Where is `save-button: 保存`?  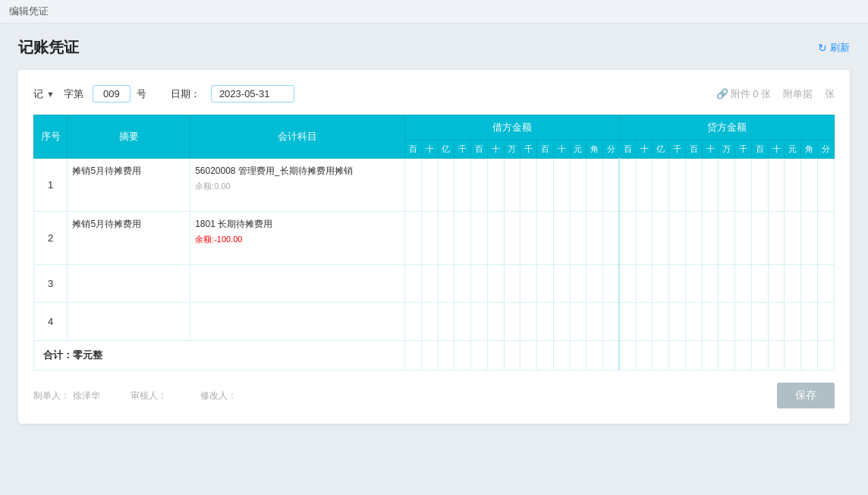 save-button: 保存 is located at coordinates (806, 396).